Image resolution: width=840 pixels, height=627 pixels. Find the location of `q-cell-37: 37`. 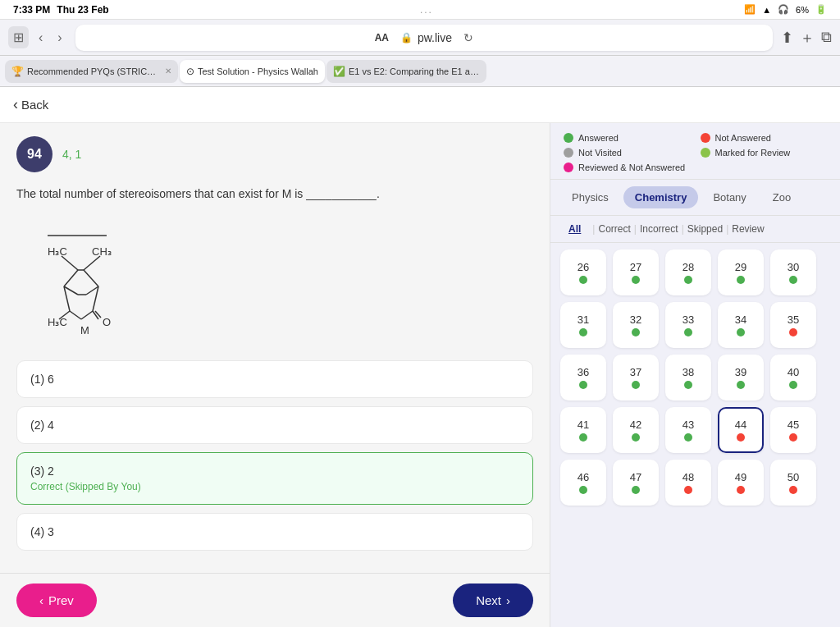

q-cell-37: 37 is located at coordinates (636, 378).